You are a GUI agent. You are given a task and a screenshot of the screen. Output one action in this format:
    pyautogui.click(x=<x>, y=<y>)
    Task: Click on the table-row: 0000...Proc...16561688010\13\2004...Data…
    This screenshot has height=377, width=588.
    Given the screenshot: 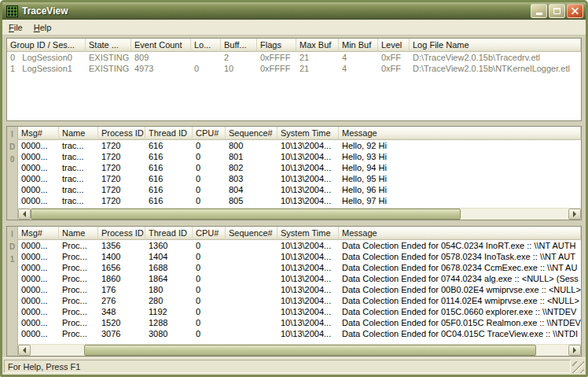 What is the action you would take?
    pyautogui.click(x=300, y=268)
    